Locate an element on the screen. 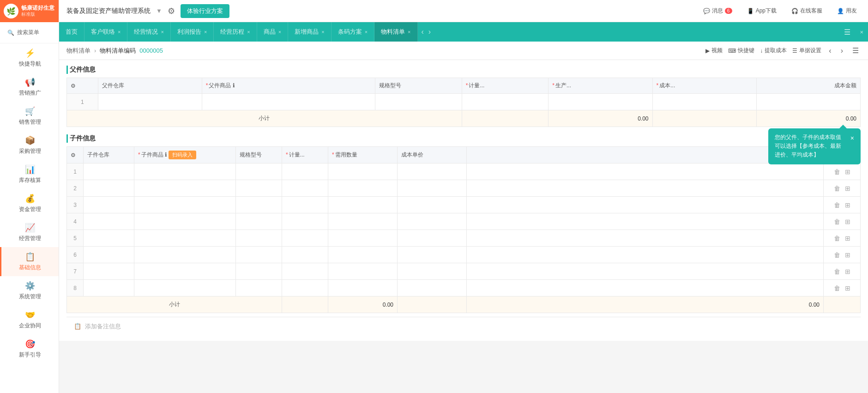  tab-home: 首页 is located at coordinates (72, 32).